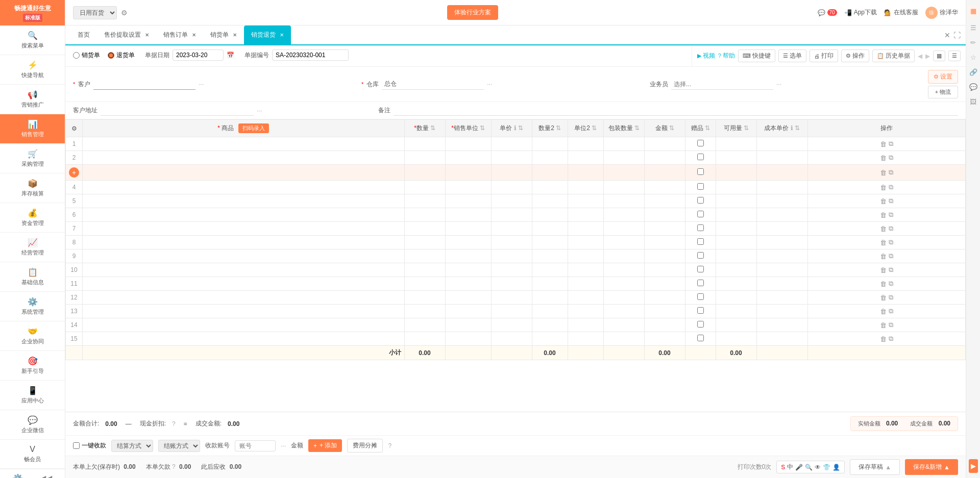 This screenshot has width=980, height=478. Describe the element at coordinates (33, 425) in the screenshot. I see `sidebar-item-wechat: 💬 企业微信` at that location.